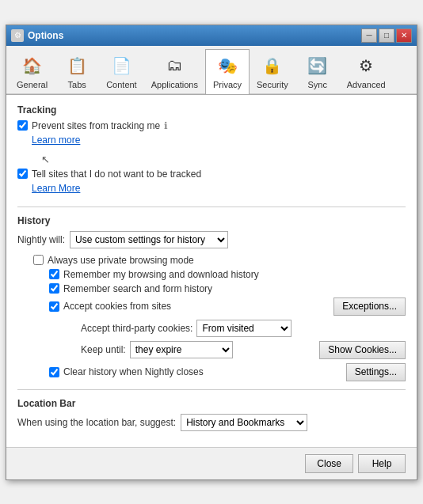 The height and width of the screenshot is (504, 423). What do you see at coordinates (32, 66) in the screenshot?
I see `general-icon: 🏠` at bounding box center [32, 66].